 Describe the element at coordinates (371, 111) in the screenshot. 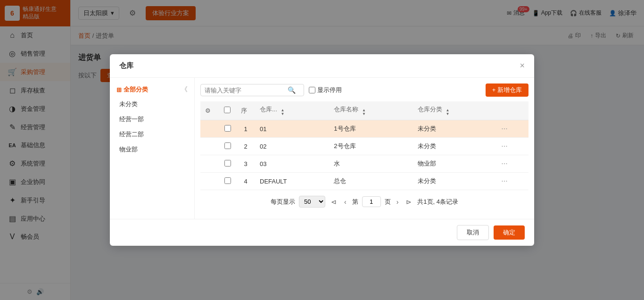

I see `th-name: 仓库名称 ▲▼` at that location.